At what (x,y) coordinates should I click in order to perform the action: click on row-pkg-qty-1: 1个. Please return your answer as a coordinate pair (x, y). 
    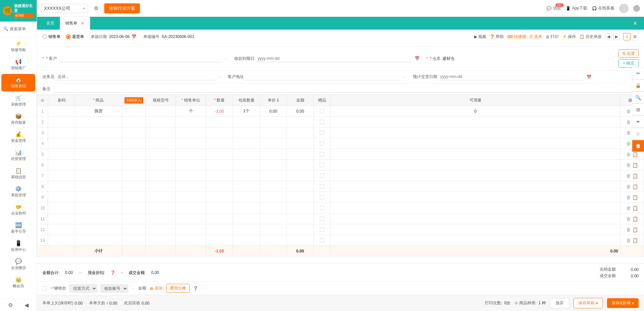
    Looking at the image, I should click on (247, 111).